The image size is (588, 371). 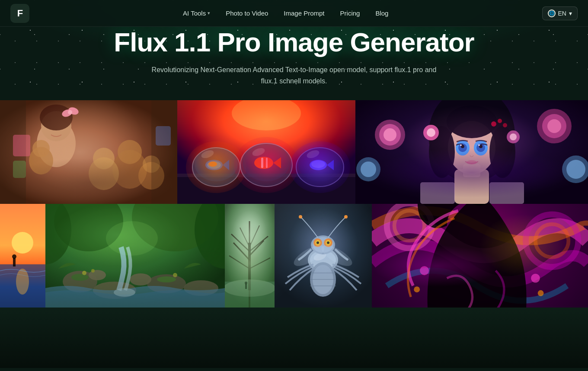 What do you see at coordinates (20, 13) in the screenshot?
I see `logo: F` at bounding box center [20, 13].